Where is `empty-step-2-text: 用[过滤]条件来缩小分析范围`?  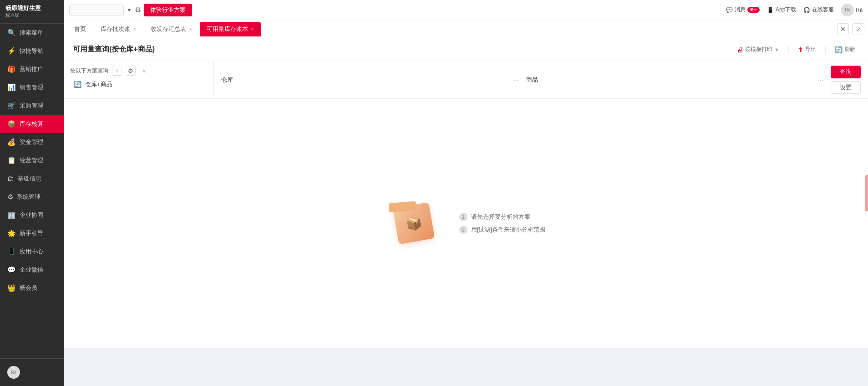
empty-step-2-text: 用[过滤]条件来缩小分析范围 is located at coordinates (508, 230).